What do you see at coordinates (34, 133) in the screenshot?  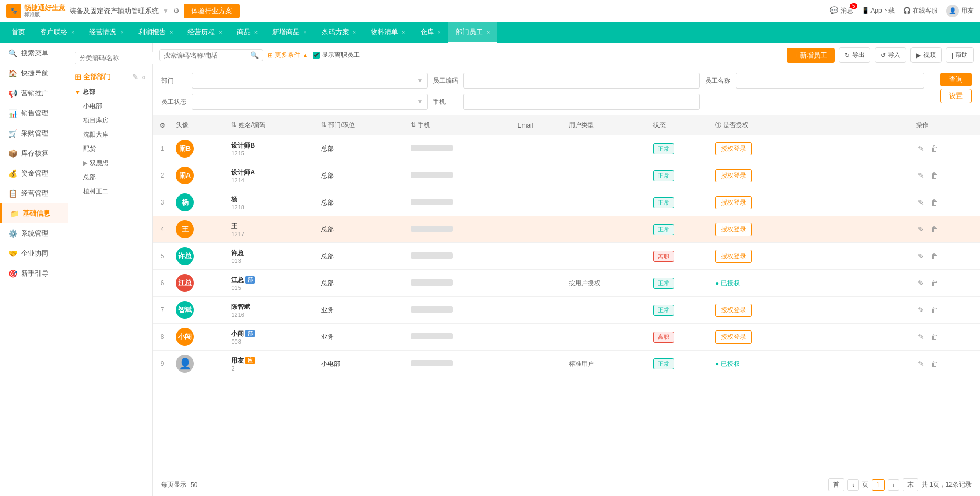 I see `sidebar-item-purchase: 🛒 采购管理` at bounding box center [34, 133].